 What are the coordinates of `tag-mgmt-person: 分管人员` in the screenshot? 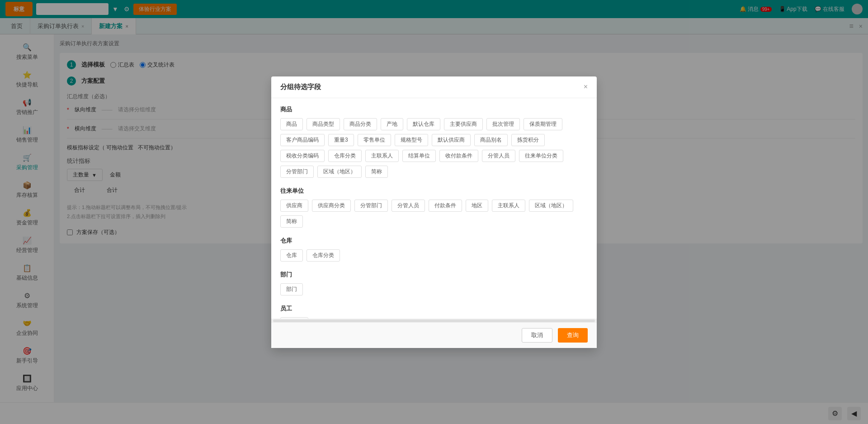 It's located at (408, 205).